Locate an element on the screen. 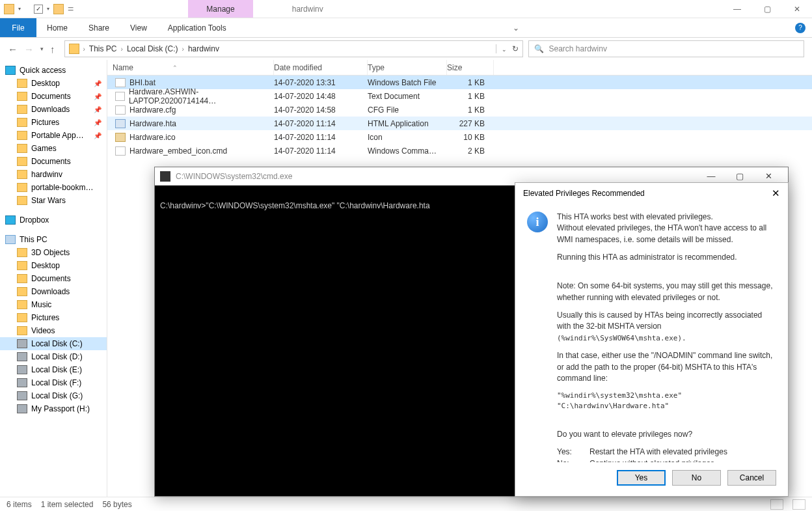 The height and width of the screenshot is (511, 812). sidebar-item: Pictures📌 is located at coordinates (53, 122).